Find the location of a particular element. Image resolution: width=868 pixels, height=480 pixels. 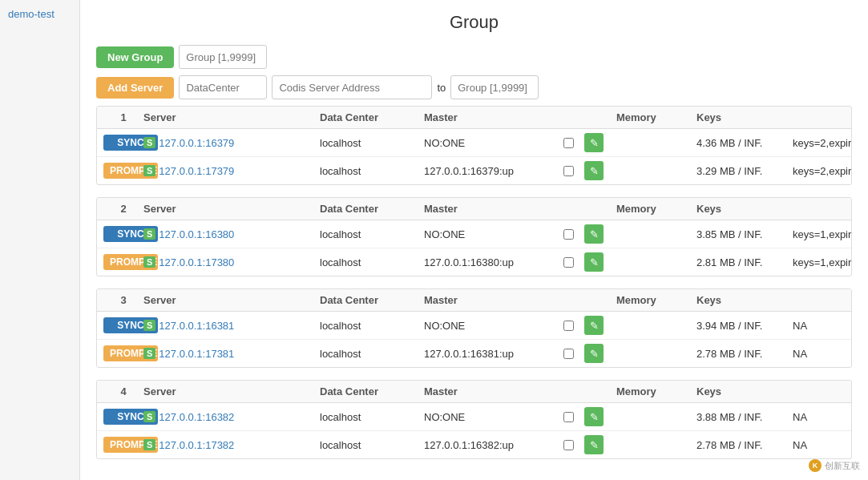

server-address-link: 127.0.0.1:17382 is located at coordinates (196, 446).